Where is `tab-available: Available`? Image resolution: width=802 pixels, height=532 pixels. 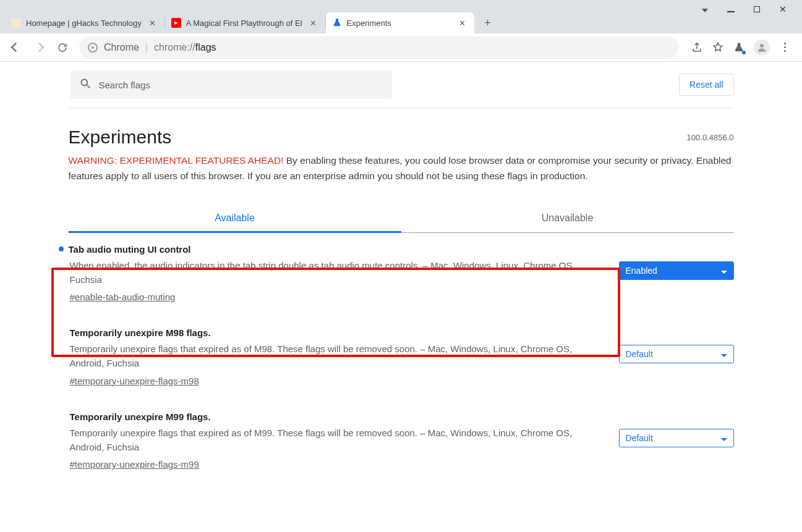 tab-available: Available is located at coordinates (235, 219).